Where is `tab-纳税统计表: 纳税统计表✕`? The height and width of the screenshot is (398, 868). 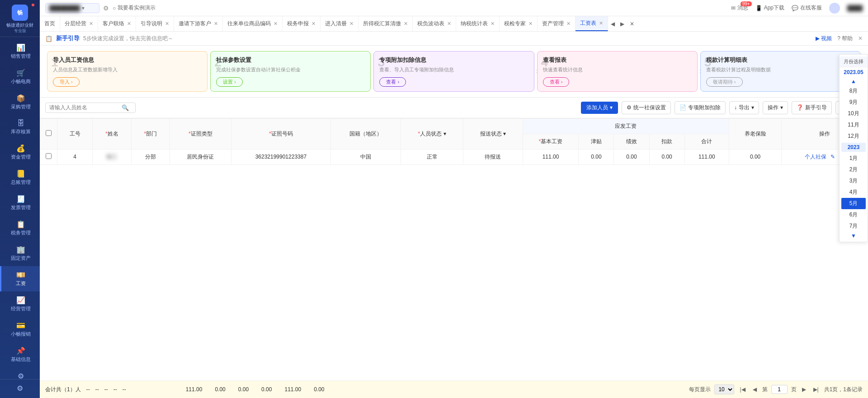
tab-纳税统计表: 纳税统计表✕ is located at coordinates (478, 23).